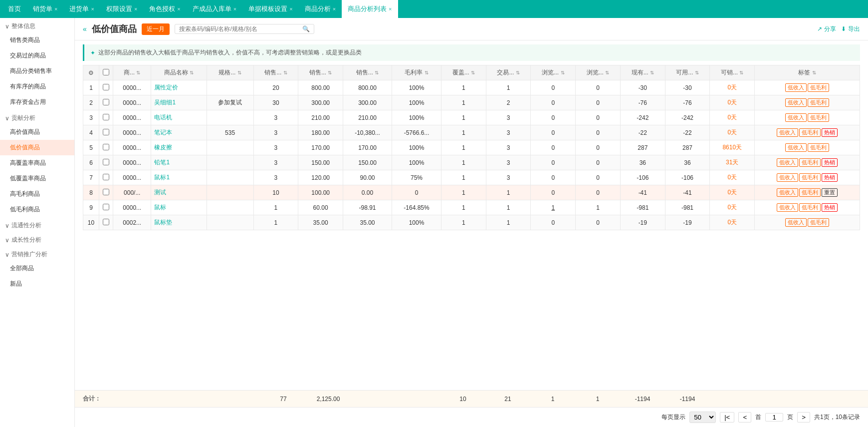 The height and width of the screenshot is (427, 868). What do you see at coordinates (179, 103) in the screenshot?
I see `row-name: 吴细细1` at bounding box center [179, 103].